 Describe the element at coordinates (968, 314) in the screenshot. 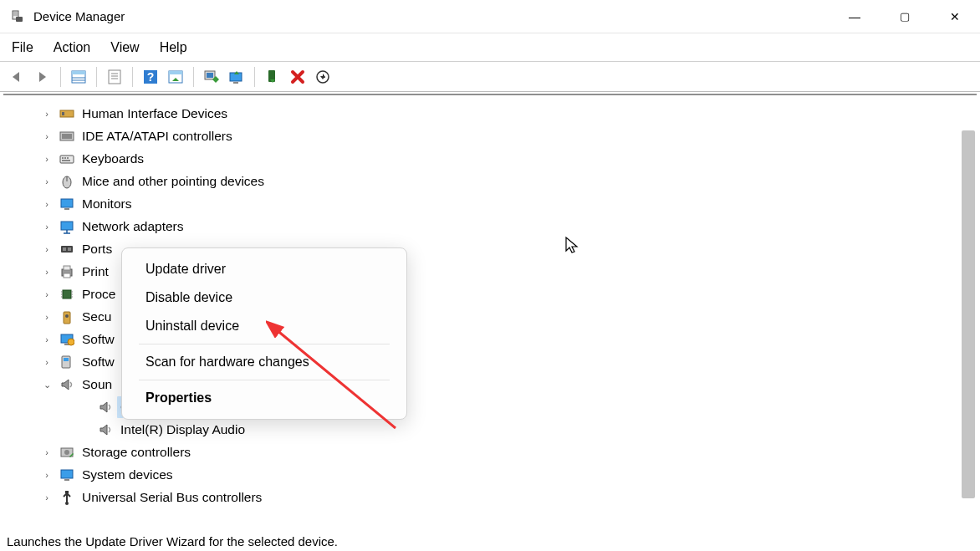

I see `scrollbar-thumb` at that location.